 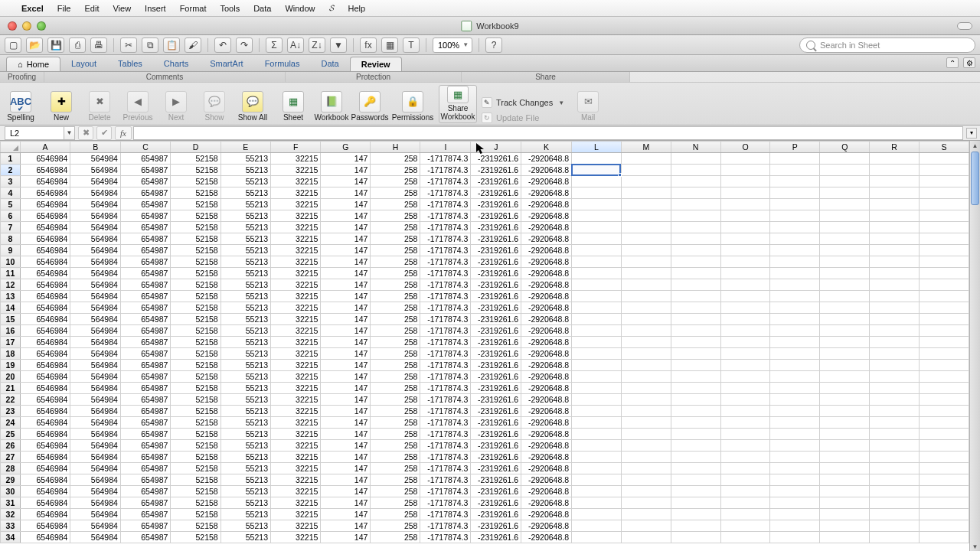 What do you see at coordinates (894, 193) in the screenshot?
I see `cell-R4` at bounding box center [894, 193].